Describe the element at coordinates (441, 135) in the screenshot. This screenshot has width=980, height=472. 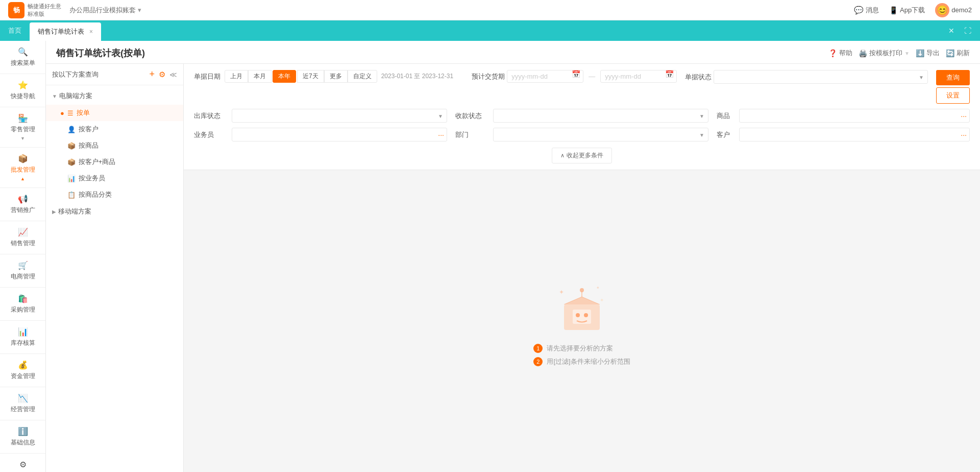
I see `salesman-dots-btn: ···` at that location.